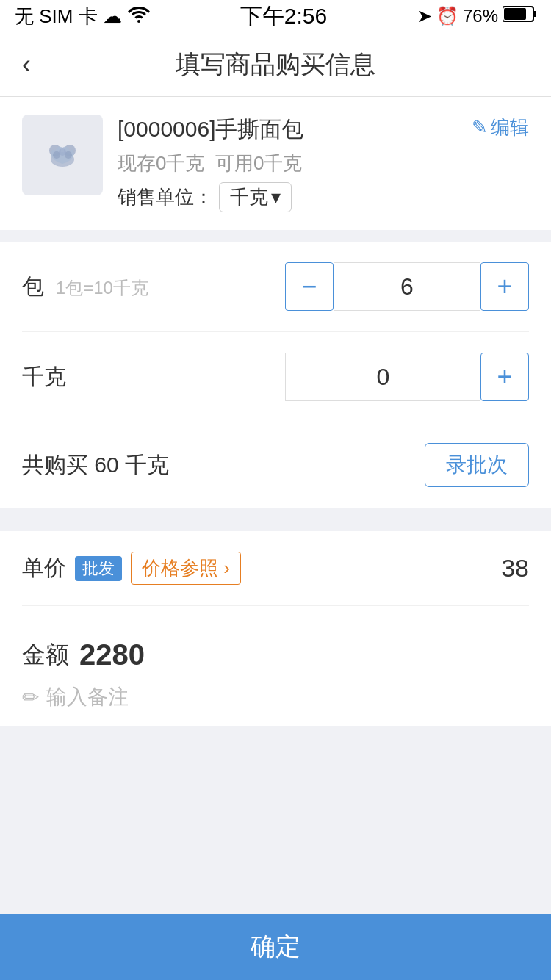 Image resolution: width=551 pixels, height=980 pixels. What do you see at coordinates (276, 666) in the screenshot?
I see `amount-section: 金额 2280 ✏ 输入备注` at bounding box center [276, 666].